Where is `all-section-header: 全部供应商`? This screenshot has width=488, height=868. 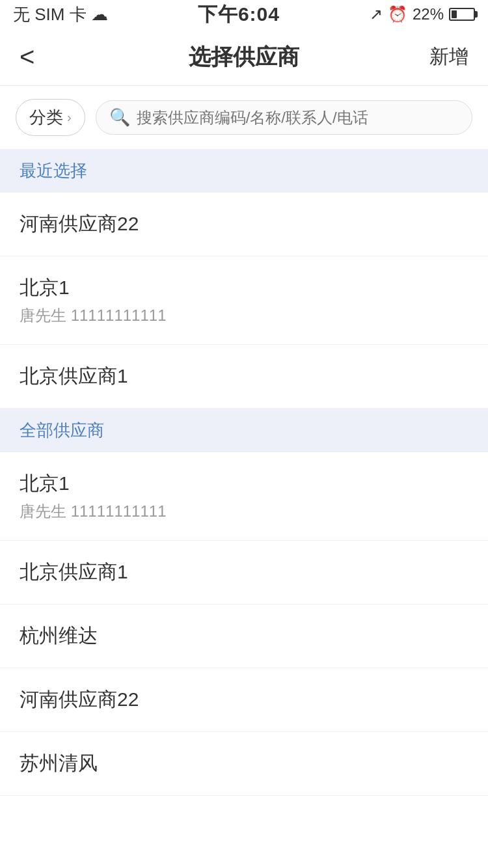
all-section-header: 全部供应商 is located at coordinates (244, 431).